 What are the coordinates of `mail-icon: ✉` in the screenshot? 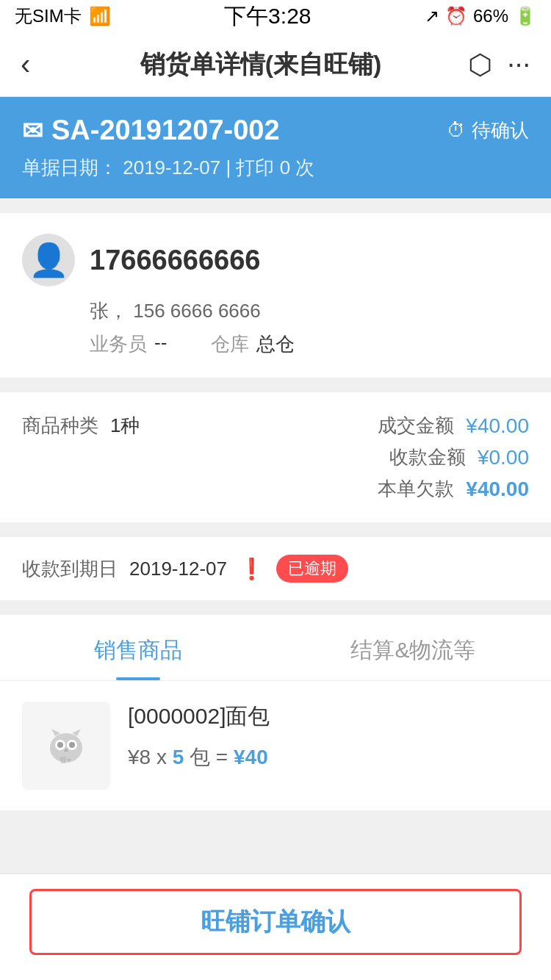 It's located at (32, 131).